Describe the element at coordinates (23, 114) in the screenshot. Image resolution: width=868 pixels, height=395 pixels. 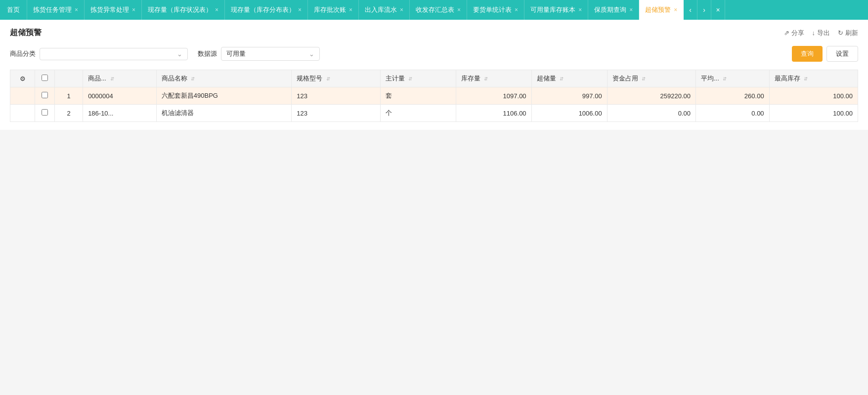
I see `row-settings-cell` at that location.